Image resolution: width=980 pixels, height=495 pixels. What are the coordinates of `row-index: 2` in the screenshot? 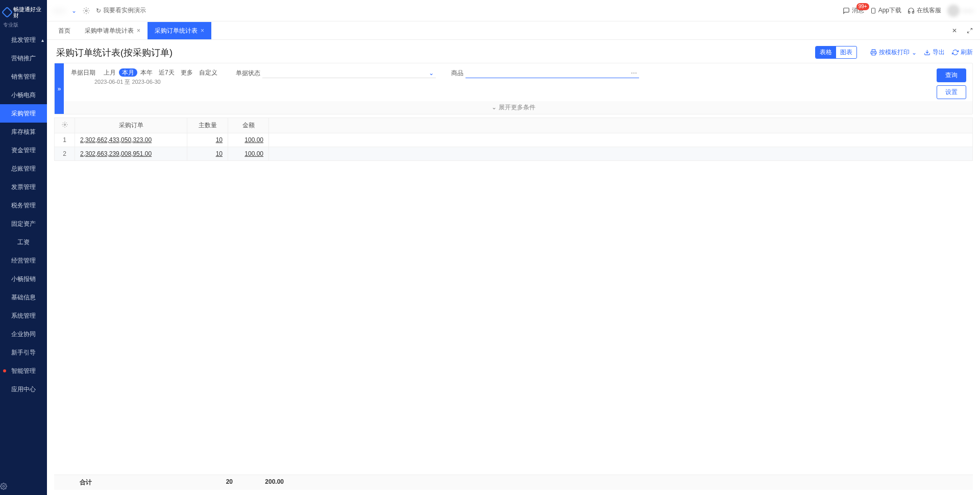 It's located at (65, 154).